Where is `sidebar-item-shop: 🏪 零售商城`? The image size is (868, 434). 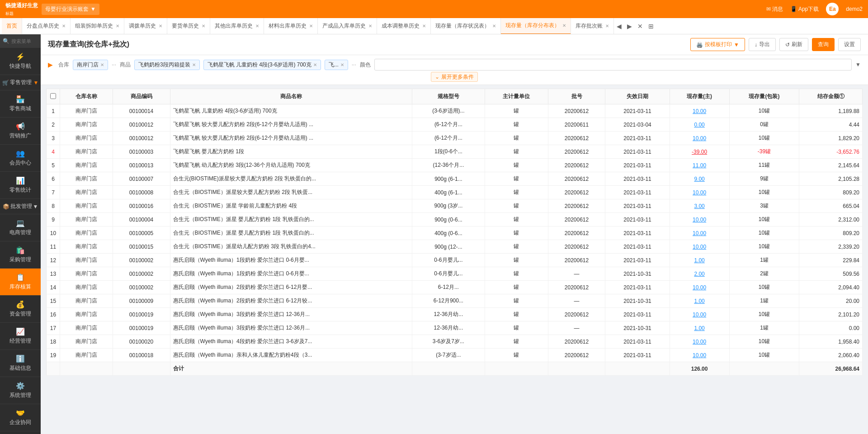 sidebar-item-shop: 🏪 零售商城 is located at coordinates (20, 104).